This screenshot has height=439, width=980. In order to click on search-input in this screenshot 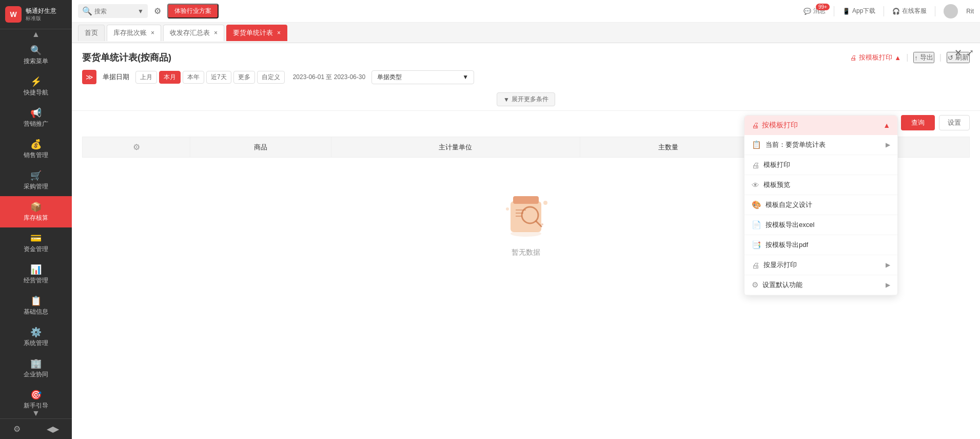, I will do `click(115, 11)`.